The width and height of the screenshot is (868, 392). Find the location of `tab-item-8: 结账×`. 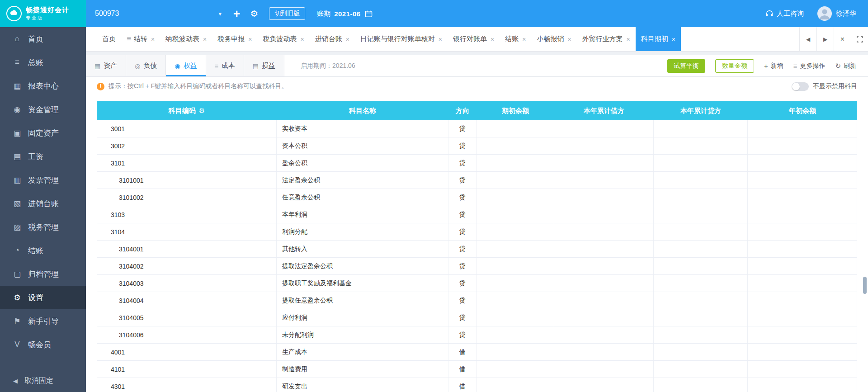

tab-item-8: 结账× is located at coordinates (515, 39).